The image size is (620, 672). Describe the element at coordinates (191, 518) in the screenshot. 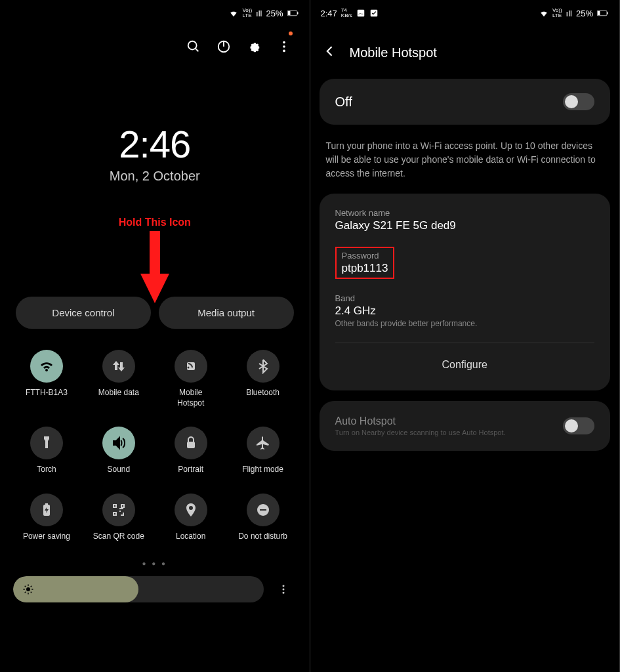

I see `qs-location: Location` at that location.